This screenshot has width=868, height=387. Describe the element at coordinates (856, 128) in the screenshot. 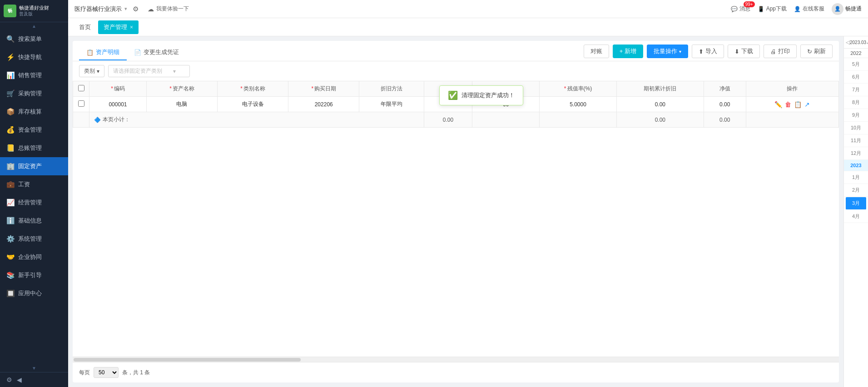

I see `timeline-month-10月: 10月` at that location.